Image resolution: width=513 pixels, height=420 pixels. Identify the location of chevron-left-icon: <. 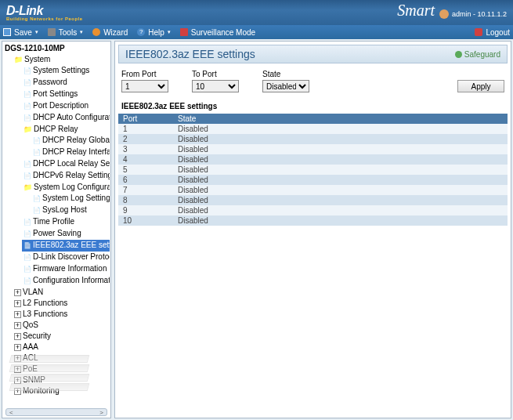
(11, 412).